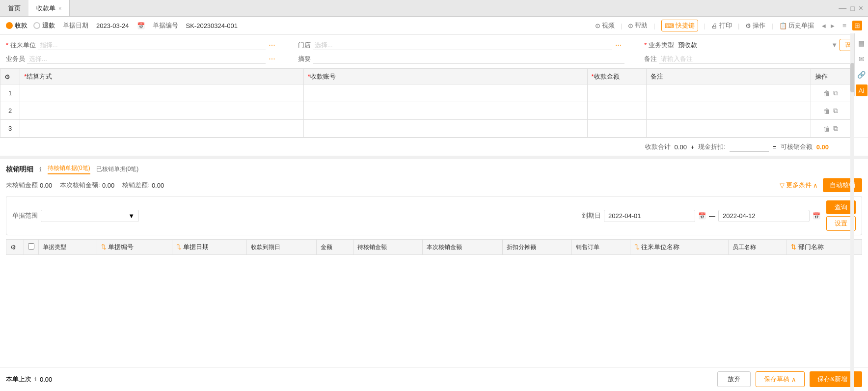 The width and height of the screenshot is (868, 391). What do you see at coordinates (469, 59) in the screenshot?
I see `summary-input` at bounding box center [469, 59].